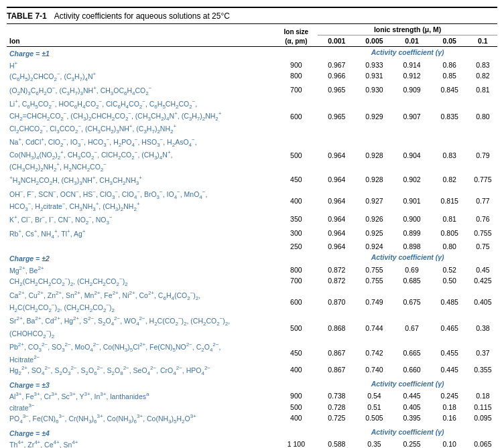 The image size is (504, 448). I want to click on val-5: 0.76, so click(483, 220).